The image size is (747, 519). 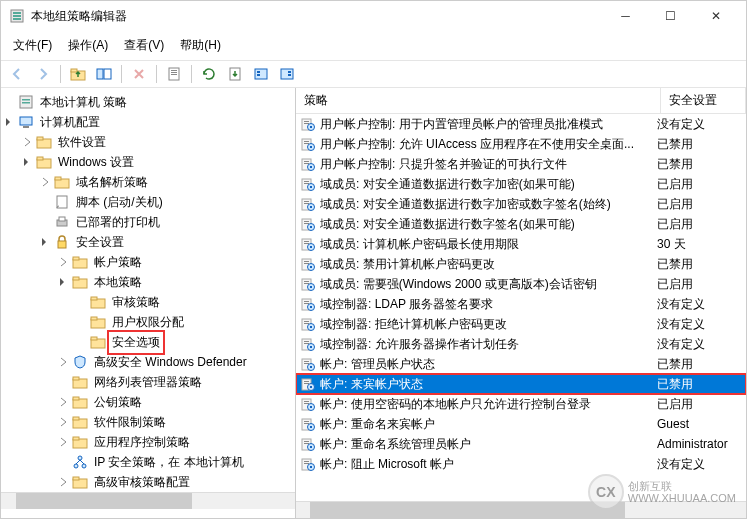 What do you see at coordinates (148, 202) in the screenshot?
I see `tree-scripts: 脚本 (启动/关机)` at bounding box center [148, 202].